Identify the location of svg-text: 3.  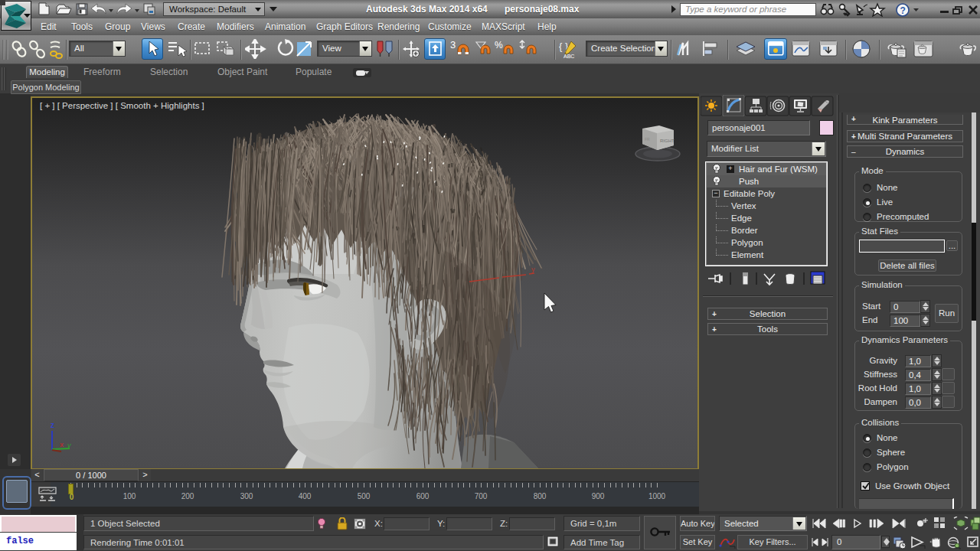
(453, 44).